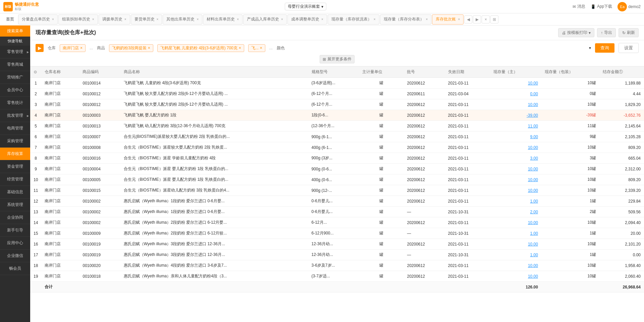  Describe the element at coordinates (579, 7) in the screenshot. I see `message-btn: ✉ 消息` at that location.